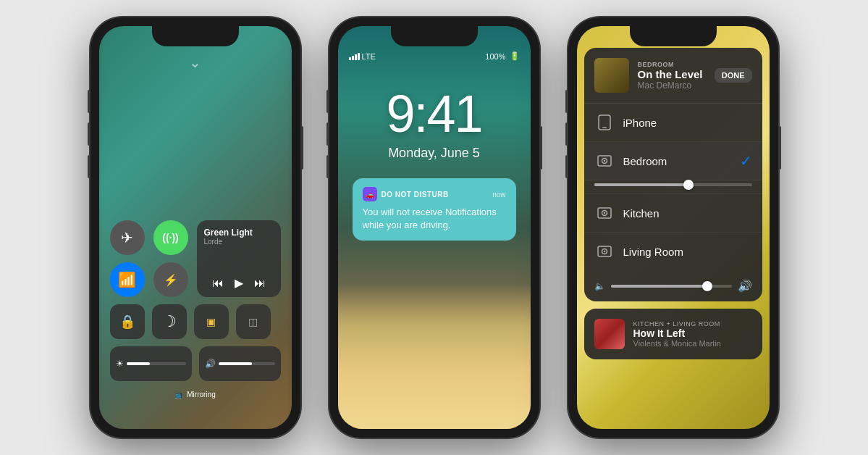 This screenshot has height=455, width=868. Describe the element at coordinates (746, 161) in the screenshot. I see `bedroom-check-icon: ✓` at that location.